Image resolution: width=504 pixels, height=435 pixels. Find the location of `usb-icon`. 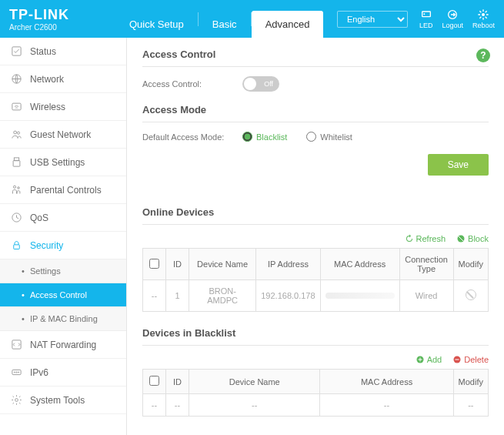

usb-icon is located at coordinates (17, 162).